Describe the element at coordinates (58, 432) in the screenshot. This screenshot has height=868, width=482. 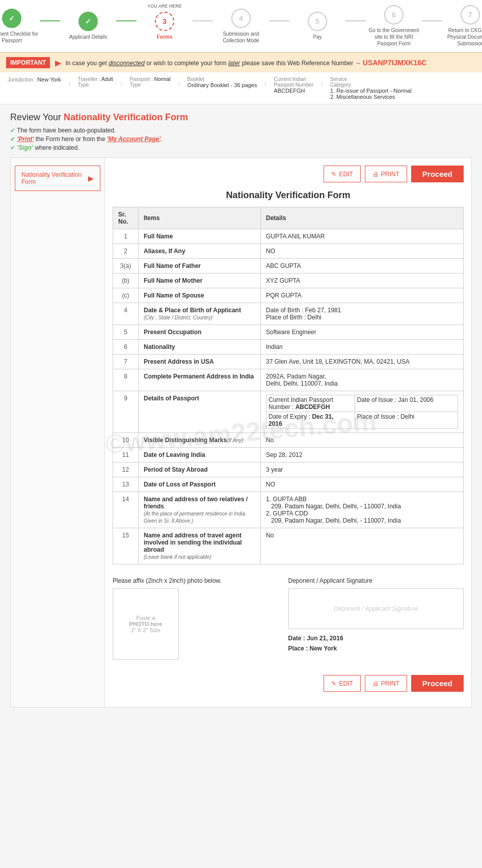
I see `sidebar: Nationality Verification Form ▶` at that location.